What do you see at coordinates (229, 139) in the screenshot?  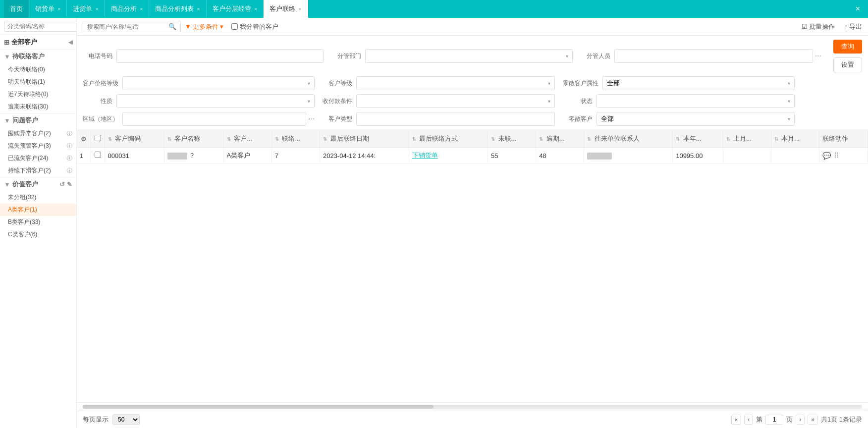 I see `sort-type-icon: ⇅` at bounding box center [229, 139].